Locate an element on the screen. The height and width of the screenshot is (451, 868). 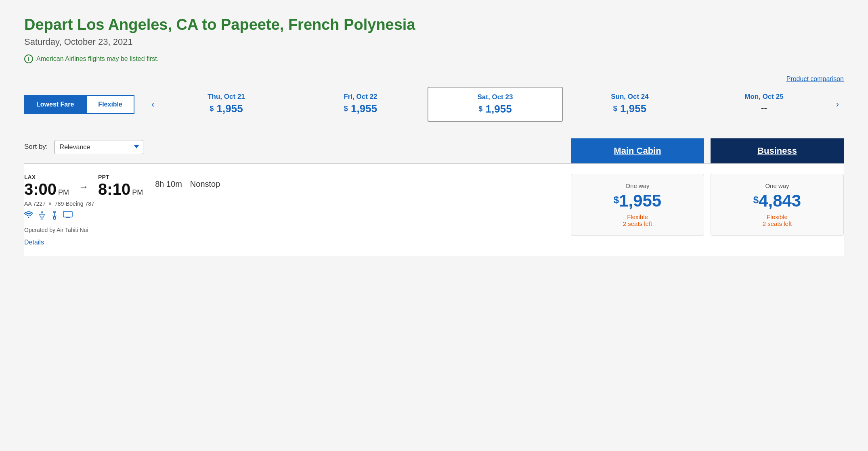
origin-col: LAX 3:00 PM is located at coordinates (47, 186).